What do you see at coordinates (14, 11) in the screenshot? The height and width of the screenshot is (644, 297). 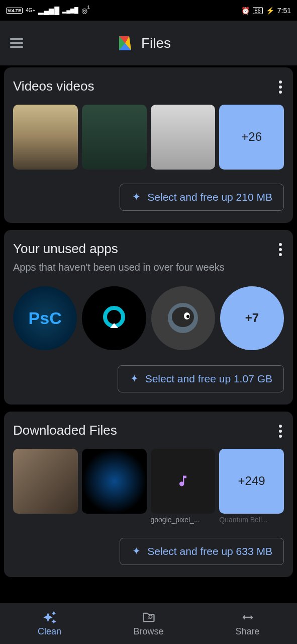 I see `volte-indicator: VoLTE` at bounding box center [14, 11].